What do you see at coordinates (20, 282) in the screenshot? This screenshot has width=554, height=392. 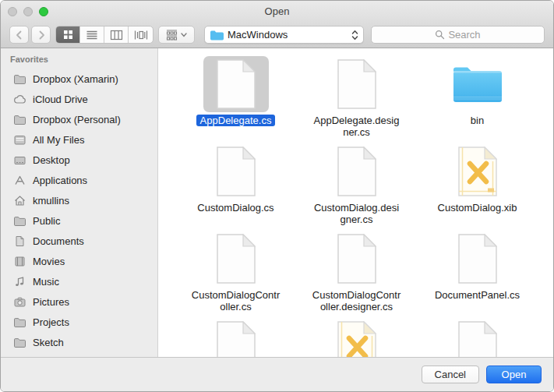 I see `music-note-icon` at bounding box center [20, 282].